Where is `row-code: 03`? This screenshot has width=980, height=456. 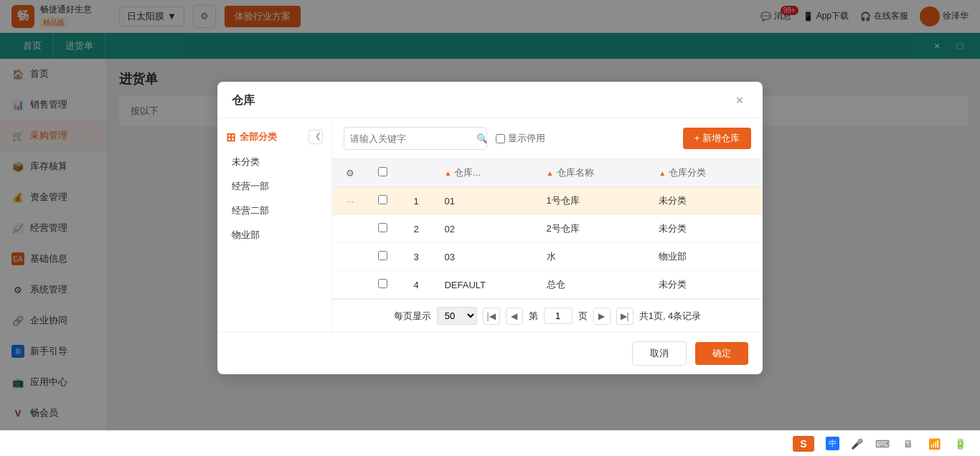
row-code: 03 is located at coordinates (486, 257).